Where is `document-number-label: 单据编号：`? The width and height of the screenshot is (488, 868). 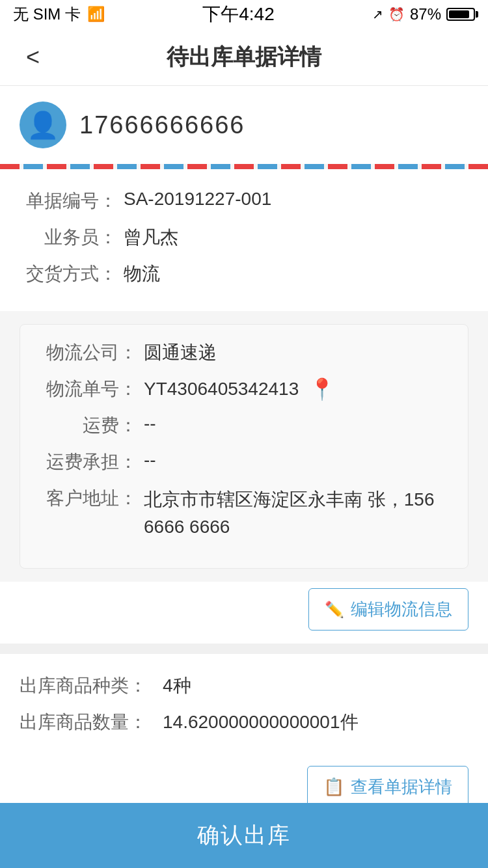 document-number-label: 单据编号： is located at coordinates (72, 201).